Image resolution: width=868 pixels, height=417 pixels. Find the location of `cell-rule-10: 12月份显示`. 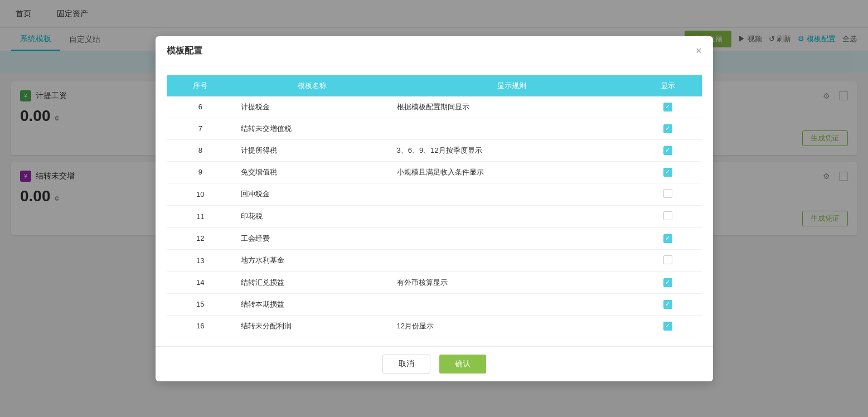

cell-rule-10: 12月份显示 is located at coordinates (512, 326).